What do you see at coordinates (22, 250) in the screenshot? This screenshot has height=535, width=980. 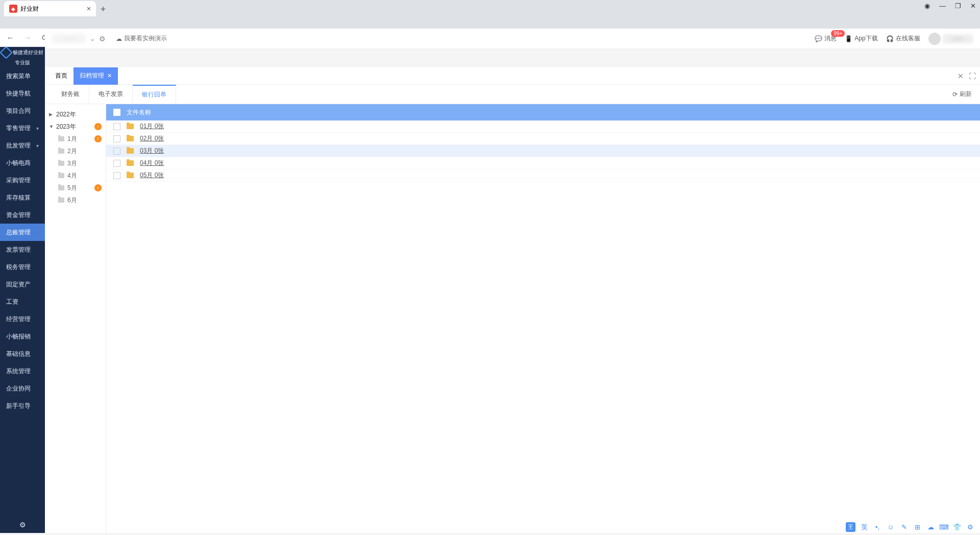 I see `sidebar-item-10: 发票管理` at bounding box center [22, 250].